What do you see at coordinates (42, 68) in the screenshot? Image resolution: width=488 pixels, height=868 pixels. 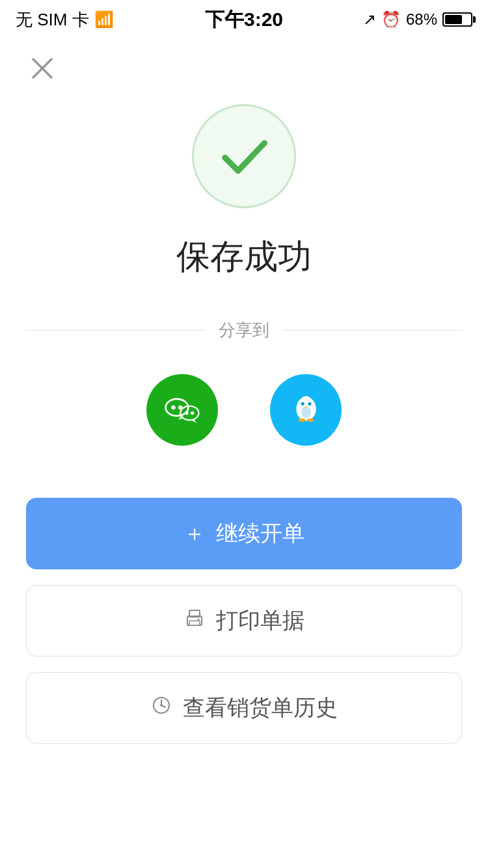 I see `close-icon` at bounding box center [42, 68].